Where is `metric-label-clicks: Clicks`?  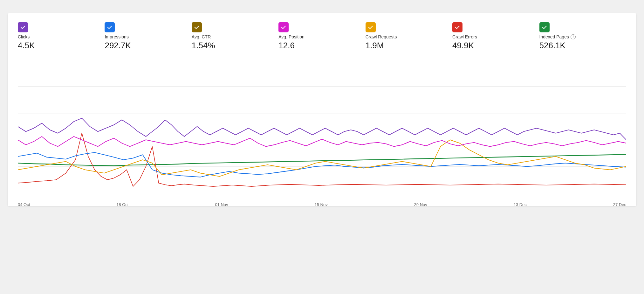
metric-label-clicks: Clicks is located at coordinates (58, 37).